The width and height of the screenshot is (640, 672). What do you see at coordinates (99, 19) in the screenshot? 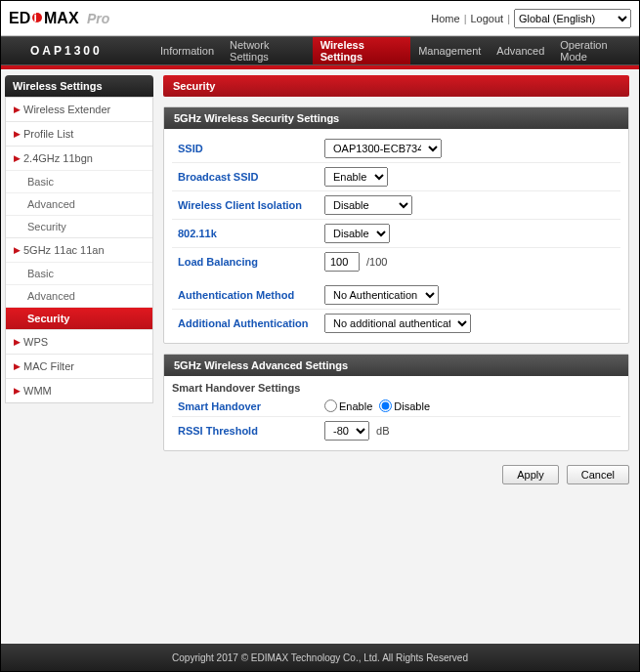
I see `svg-text: Pro` at bounding box center [99, 19].